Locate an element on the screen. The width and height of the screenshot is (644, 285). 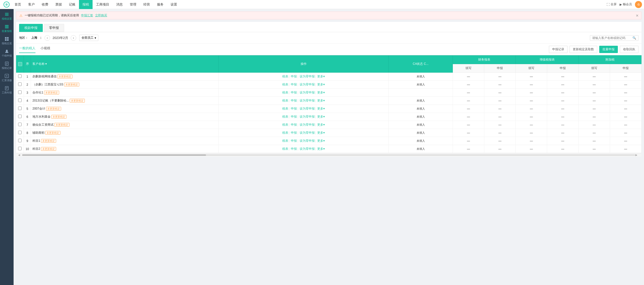
sidebar-item-tax-settings: 报税设置 is located at coordinates (7, 16).